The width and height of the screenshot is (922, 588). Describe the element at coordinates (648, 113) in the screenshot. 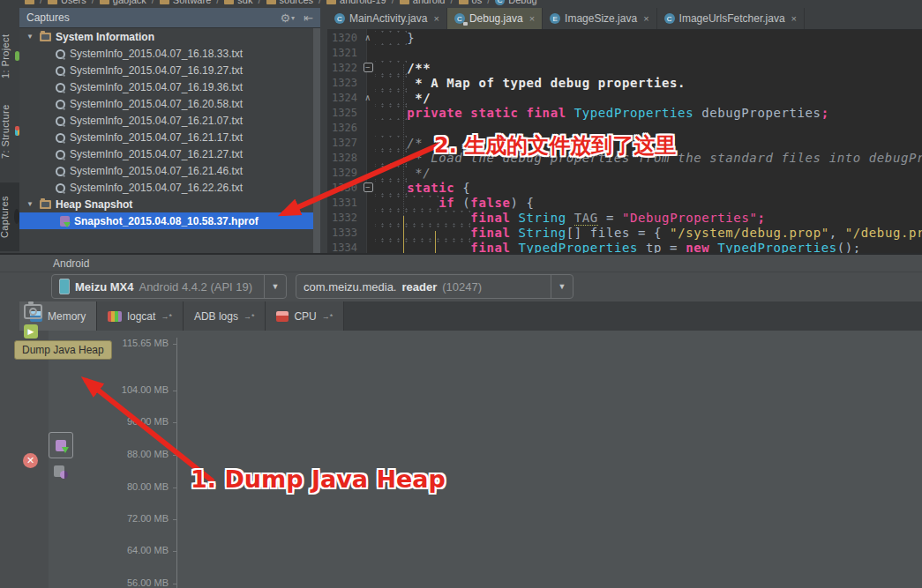

I see `code-text: private static final TypedProperties deb…` at that location.